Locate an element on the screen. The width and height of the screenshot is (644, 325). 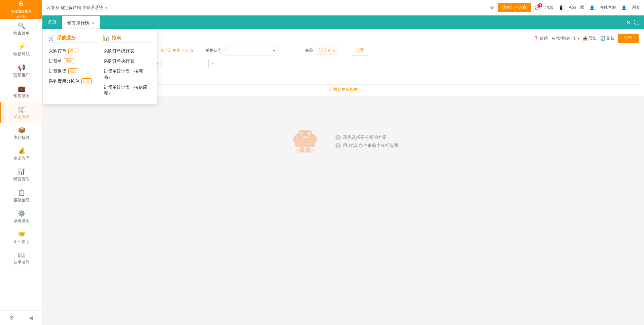
goods-label: 商品 is located at coordinates (304, 50).